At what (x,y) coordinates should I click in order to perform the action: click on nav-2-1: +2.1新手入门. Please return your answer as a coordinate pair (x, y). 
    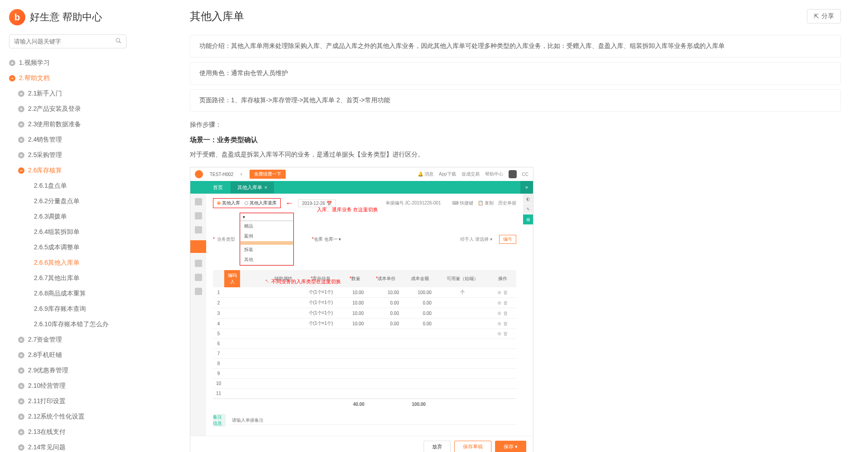
    Looking at the image, I should click on (68, 94).